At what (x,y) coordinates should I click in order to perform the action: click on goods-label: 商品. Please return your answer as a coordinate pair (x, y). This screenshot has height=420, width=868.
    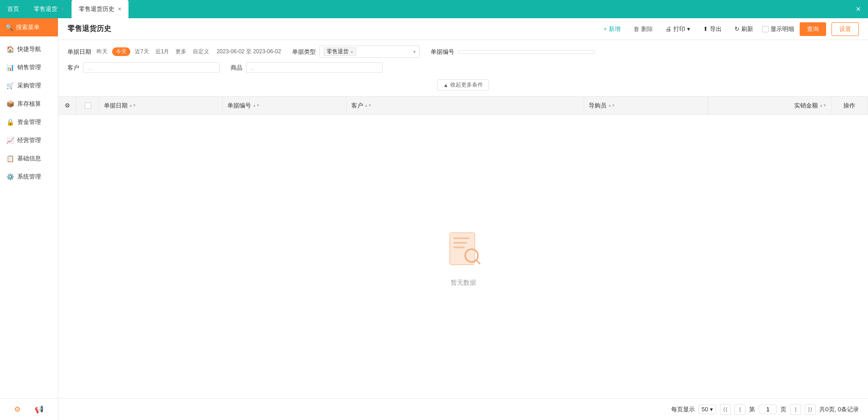
    Looking at the image, I should click on (236, 68).